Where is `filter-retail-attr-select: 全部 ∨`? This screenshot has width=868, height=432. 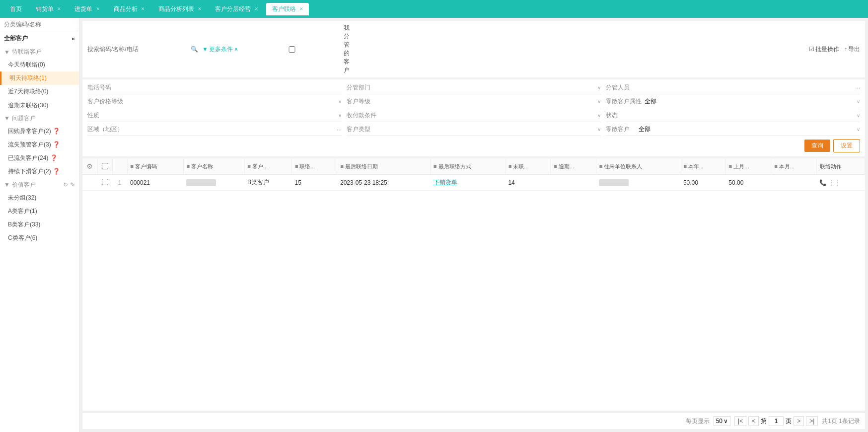
filter-retail-attr-select: 全部 ∨ is located at coordinates (752, 101).